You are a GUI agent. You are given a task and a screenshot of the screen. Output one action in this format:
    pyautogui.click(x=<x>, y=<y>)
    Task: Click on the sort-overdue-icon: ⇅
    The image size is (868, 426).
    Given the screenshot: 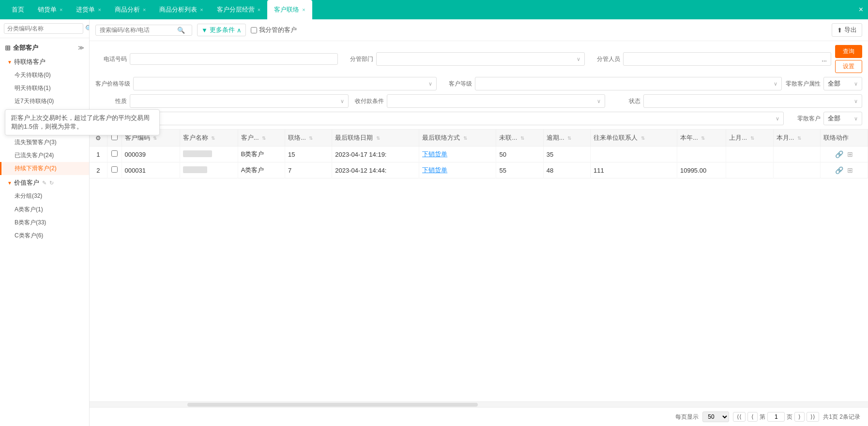 What is the action you would take?
    pyautogui.click(x=569, y=138)
    